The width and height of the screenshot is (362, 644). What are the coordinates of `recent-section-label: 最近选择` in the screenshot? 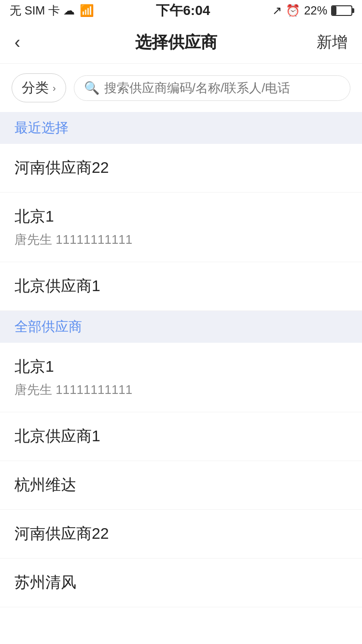 It's located at (42, 127).